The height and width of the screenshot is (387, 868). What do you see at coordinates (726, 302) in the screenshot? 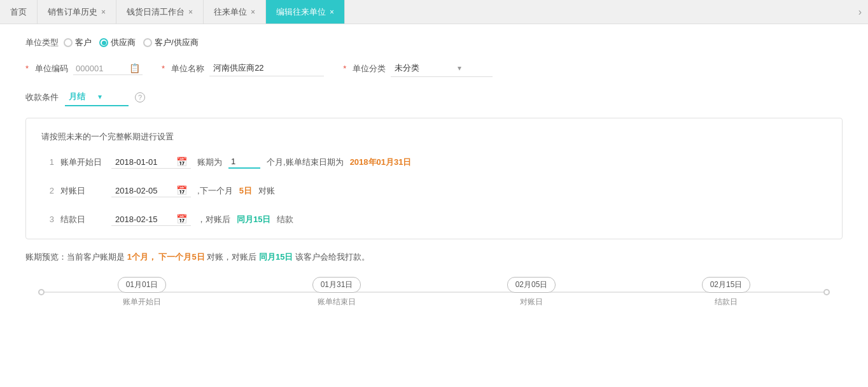
I see `timeline-label-4: 结款日` at bounding box center [726, 302].